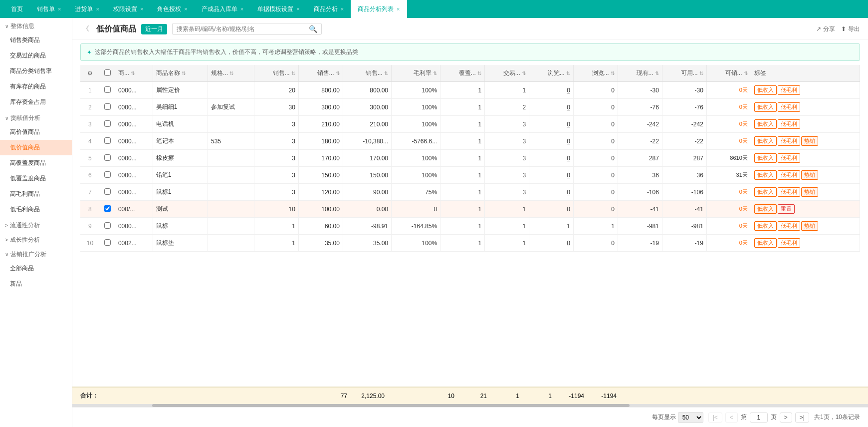 The image size is (868, 427). Describe the element at coordinates (36, 87) in the screenshot. I see `sidebar-item-stock-goods: 有库存的商品` at that location.